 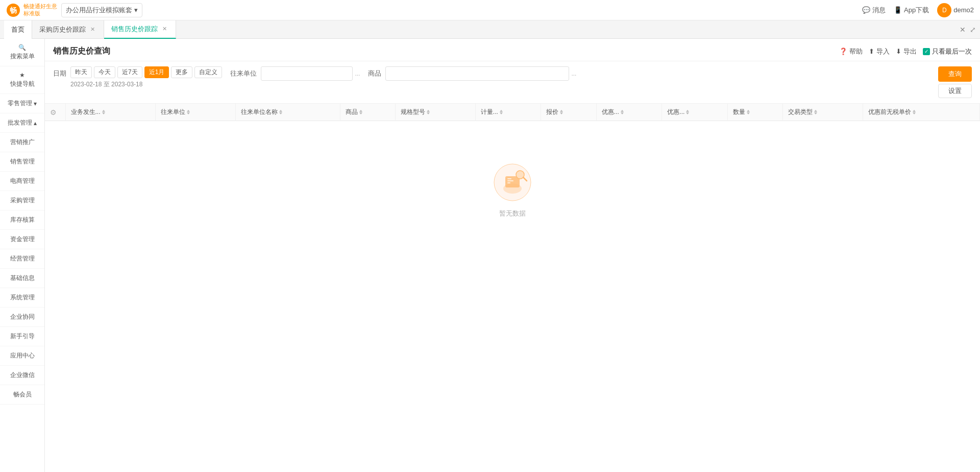 What do you see at coordinates (40, 10) in the screenshot?
I see `logo-text: 畅捷通好生意 标准版` at bounding box center [40, 10].